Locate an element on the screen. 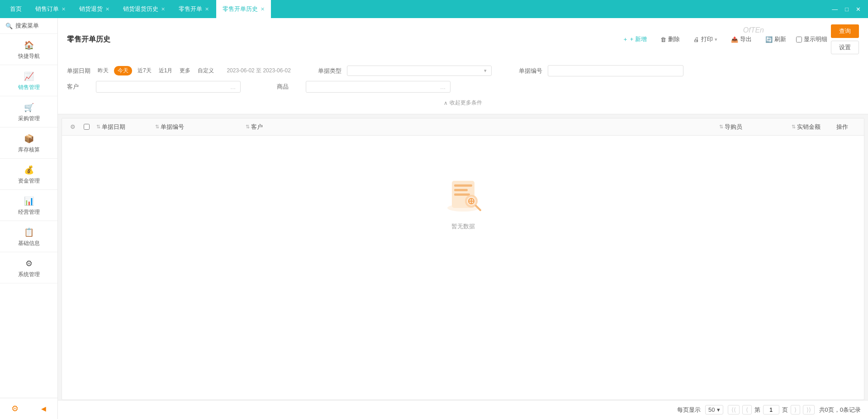 The image size is (868, 419). settings-button: 设置 is located at coordinates (845, 47).